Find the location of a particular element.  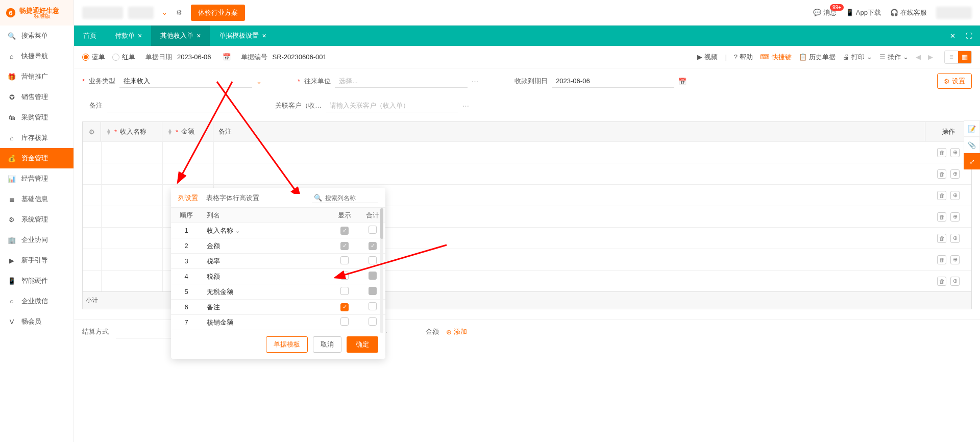

sidebar-item-member: V畅会员 is located at coordinates (37, 322).